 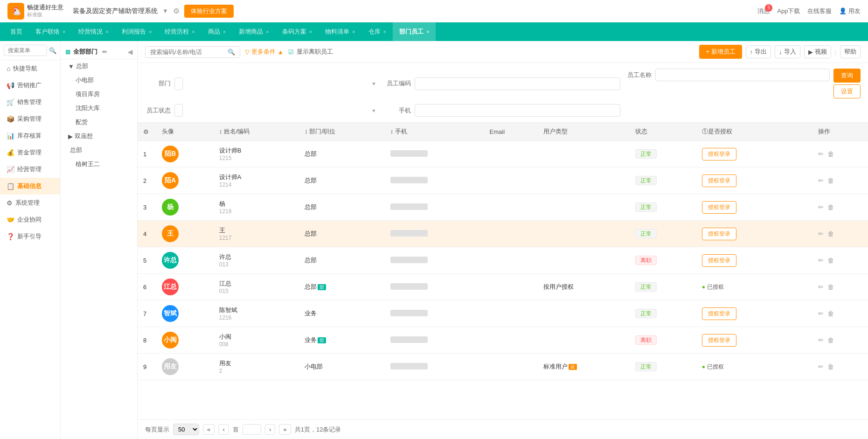 What do you see at coordinates (99, 150) in the screenshot?
I see `dept-node: 总部` at bounding box center [99, 150].